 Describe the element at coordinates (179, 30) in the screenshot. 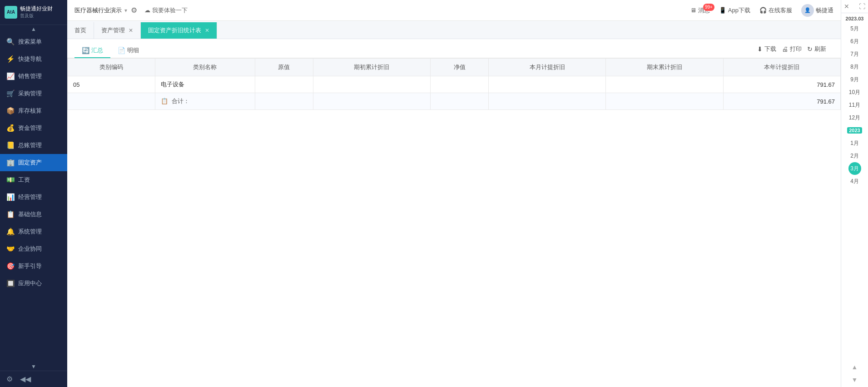

I see `tab-depreciation: 固定资产折旧统计表 ✕` at that location.